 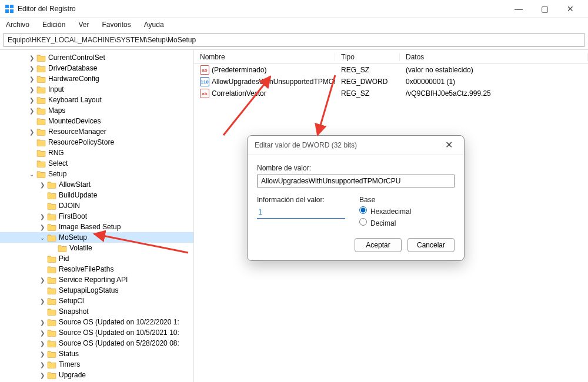 What do you see at coordinates (494, 57) in the screenshot?
I see `col-data: Datos` at bounding box center [494, 57].